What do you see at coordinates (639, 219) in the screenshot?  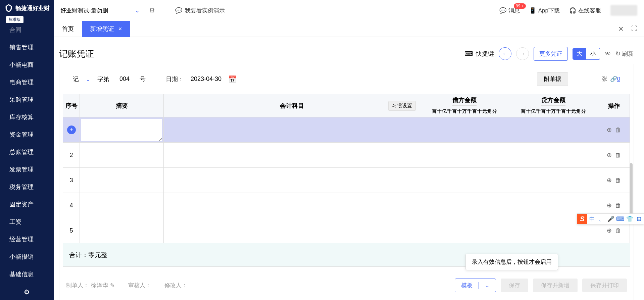 I see `ime-toolbox-icon: ⊞` at bounding box center [639, 219].